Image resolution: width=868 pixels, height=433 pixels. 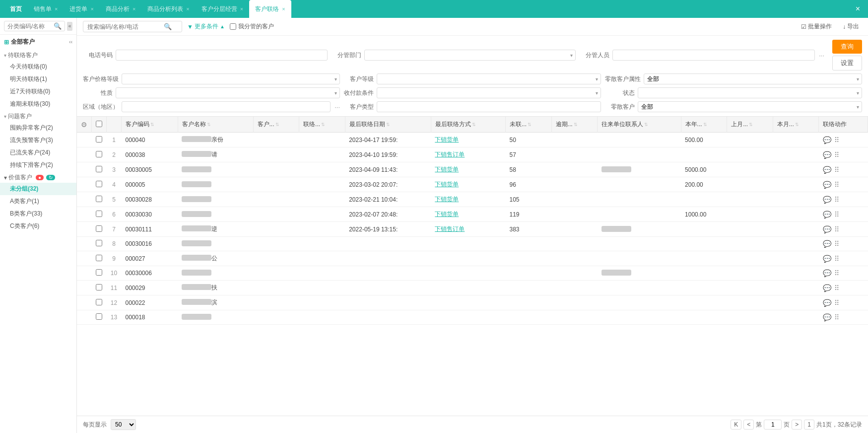 I want to click on sidebar-search-input, so click(x=30, y=26).